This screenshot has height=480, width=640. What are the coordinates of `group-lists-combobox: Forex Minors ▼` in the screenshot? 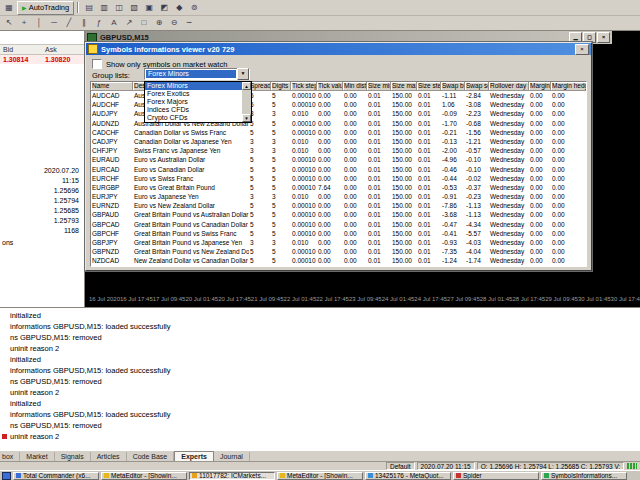 It's located at (197, 74).